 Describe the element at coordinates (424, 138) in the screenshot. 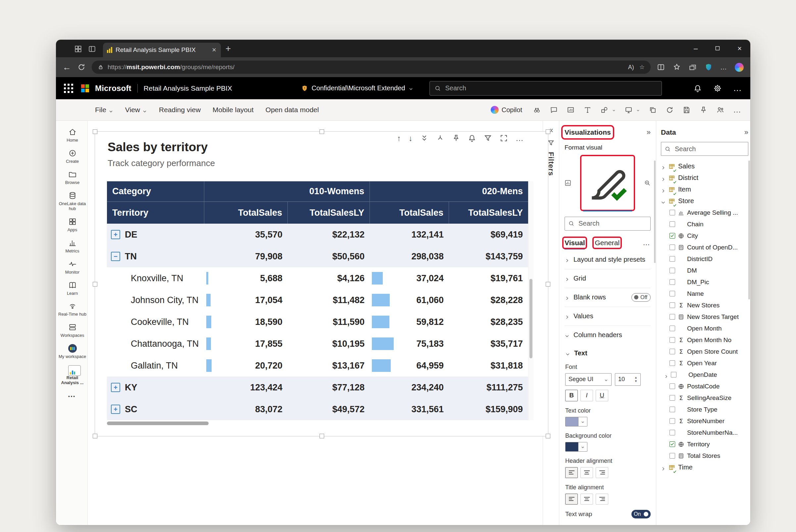

I see `expand-all-icon` at that location.